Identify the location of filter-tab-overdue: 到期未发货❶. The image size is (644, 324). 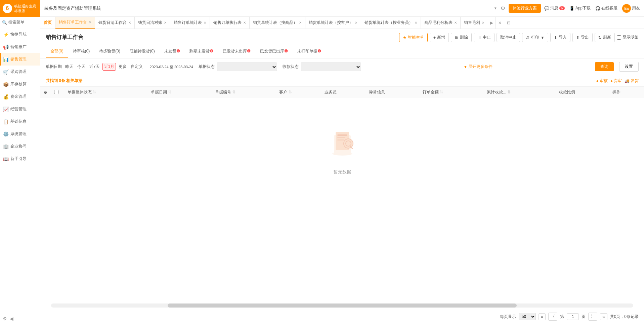
(202, 52).